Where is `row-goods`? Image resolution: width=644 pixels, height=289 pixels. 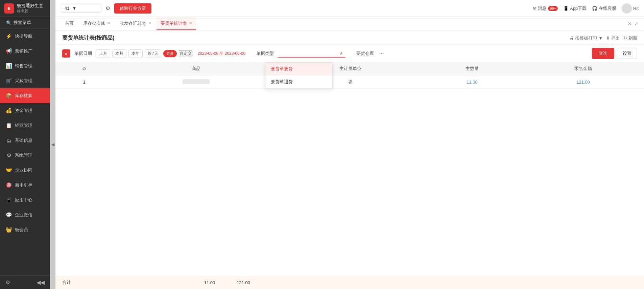 row-goods is located at coordinates (196, 82).